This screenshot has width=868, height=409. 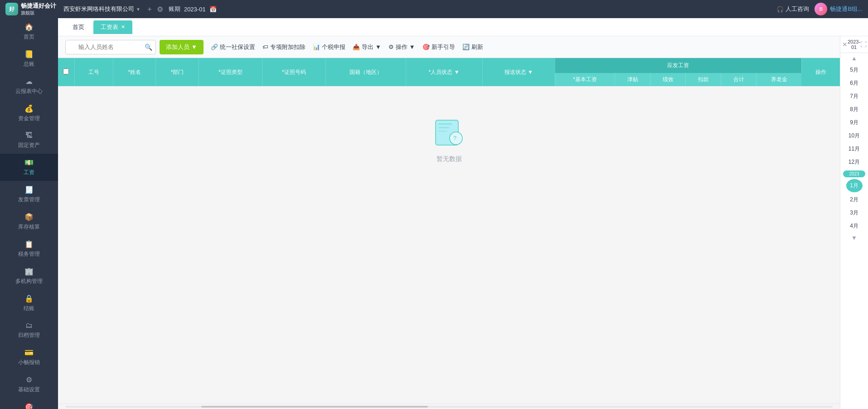 I want to click on panel-close-icon: ✕, so click(x=845, y=44).